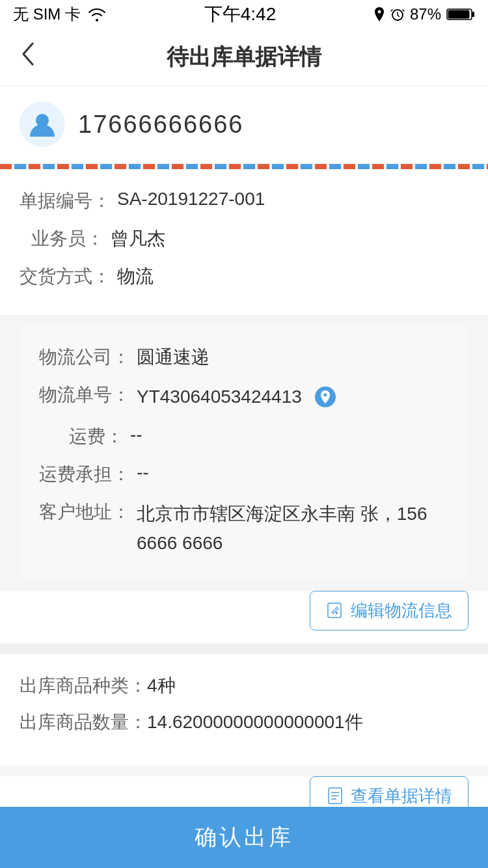 The image size is (488, 868). Describe the element at coordinates (244, 239) in the screenshot. I see `sales-person-row: 业务员： 曾凡杰` at that location.